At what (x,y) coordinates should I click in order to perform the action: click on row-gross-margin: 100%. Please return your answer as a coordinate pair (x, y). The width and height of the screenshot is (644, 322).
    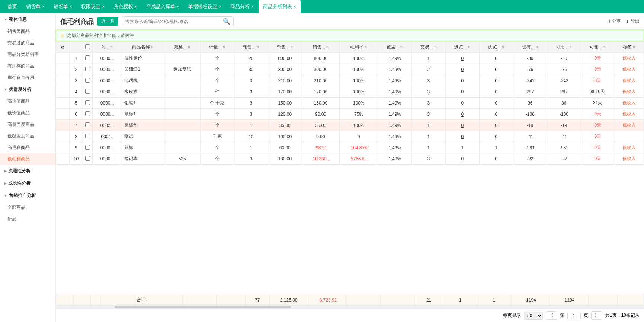
    Looking at the image, I should click on (359, 125).